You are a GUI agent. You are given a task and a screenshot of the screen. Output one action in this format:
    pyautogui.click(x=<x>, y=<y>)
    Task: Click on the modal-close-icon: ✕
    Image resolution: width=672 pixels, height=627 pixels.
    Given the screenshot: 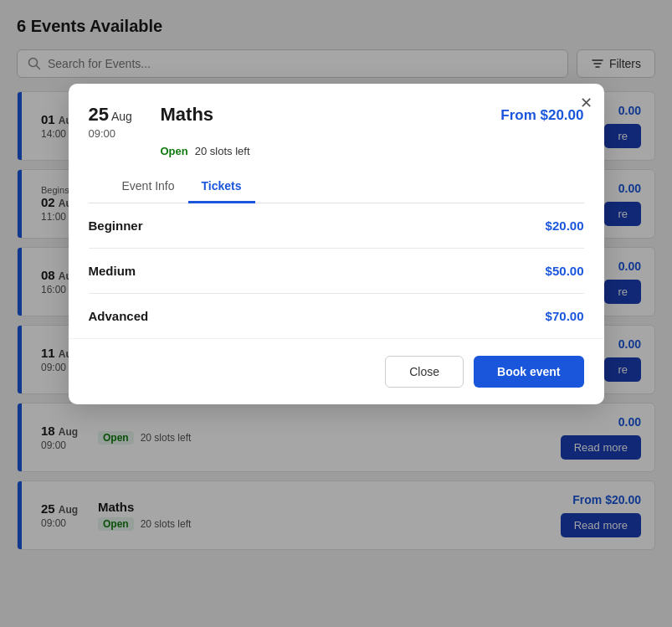 What is the action you would take?
    pyautogui.click(x=586, y=103)
    